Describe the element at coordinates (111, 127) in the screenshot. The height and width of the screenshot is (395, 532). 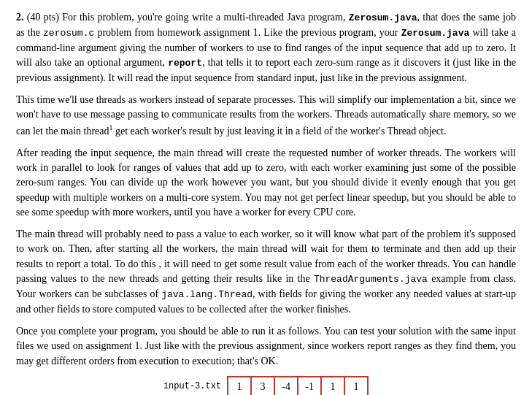
I see `footnote-ref-1: 1` at that location.